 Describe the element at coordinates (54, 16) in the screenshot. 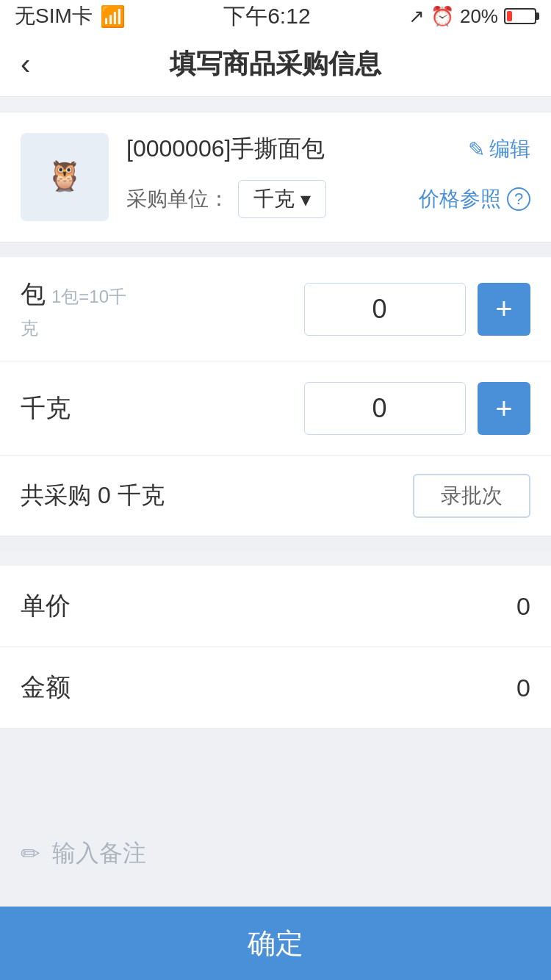

I see `carrier-label: 无SIM卡` at that location.